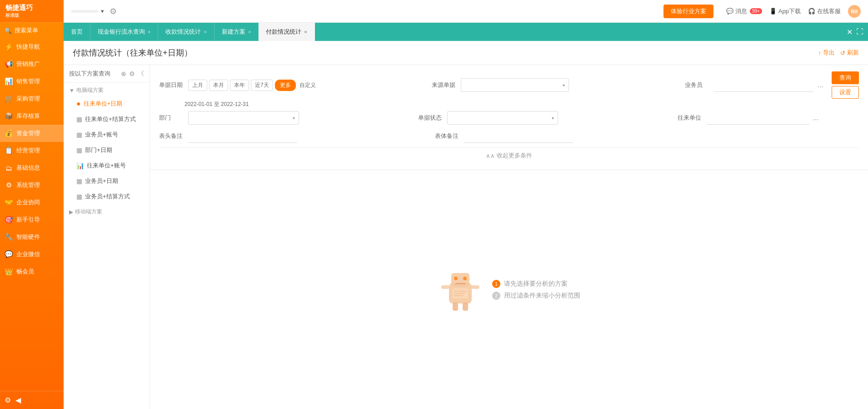 This screenshot has width=868, height=409. I want to click on voucher-status-select: ▾, so click(503, 118).